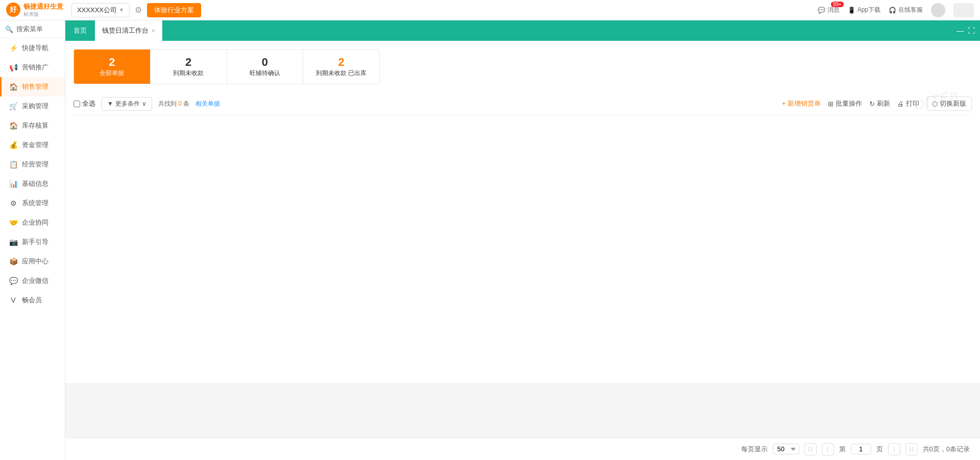 This screenshot has width=980, height=460. What do you see at coordinates (33, 164) in the screenshot?
I see `sidebar-item-operation: 📋 经营管理` at bounding box center [33, 164].